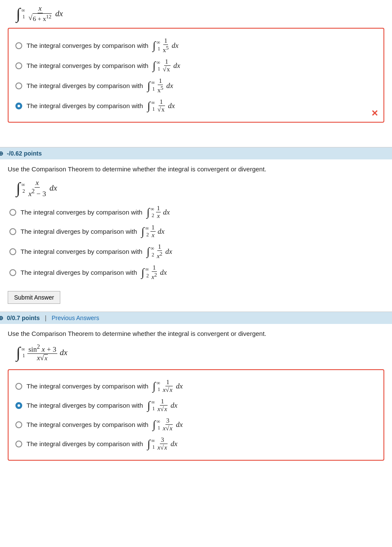 The width and height of the screenshot is (392, 547). Describe the element at coordinates (81, 212) in the screenshot. I see `option-2a-text: The integral converges by comparison wit…` at that location.